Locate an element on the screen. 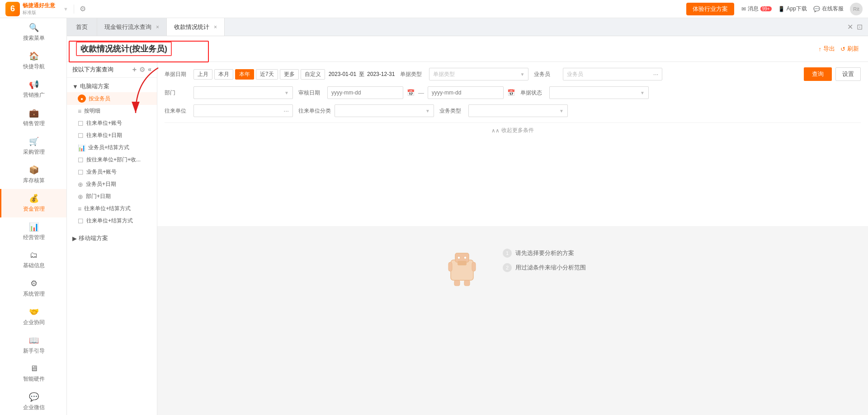 The width and height of the screenshot is (868, 415). scheme-item-by-detail: ≡ 按明细 is located at coordinates (112, 111).